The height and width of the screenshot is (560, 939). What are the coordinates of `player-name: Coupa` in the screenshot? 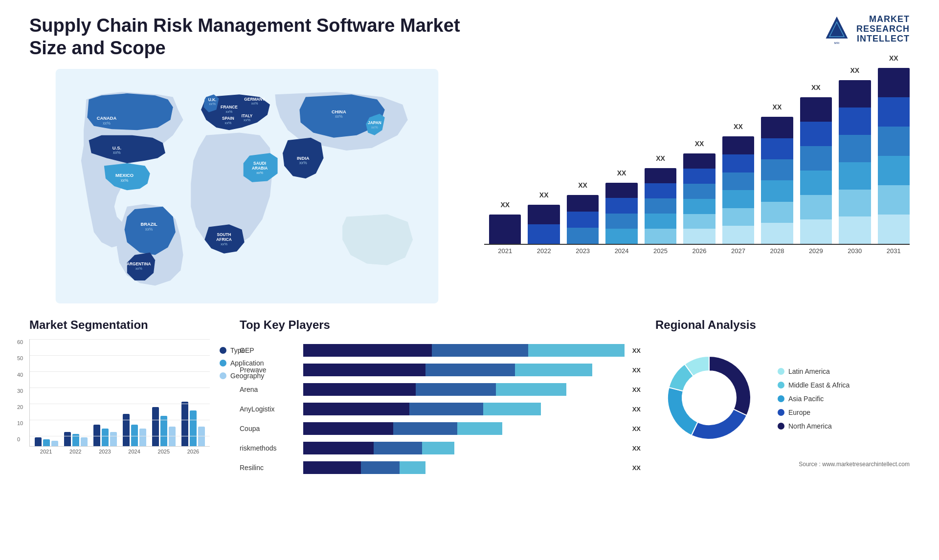 It's located at (269, 429).